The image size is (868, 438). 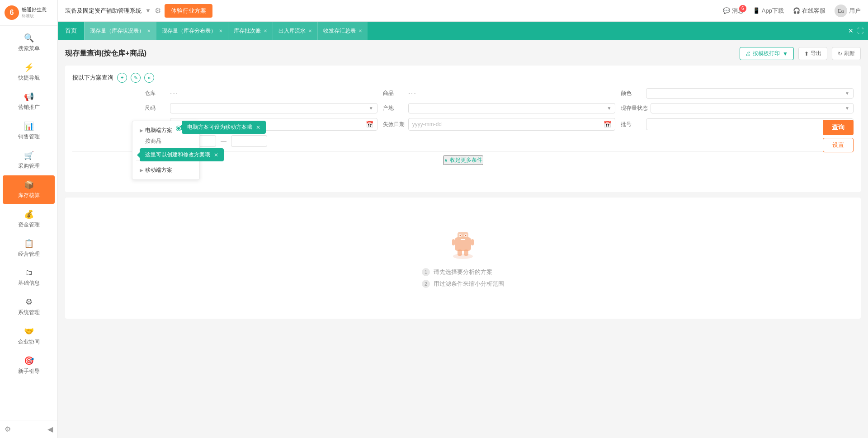 What do you see at coordinates (29, 219) in the screenshot?
I see `sidebar-item-finance: 💰 资金管理` at bounding box center [29, 219].